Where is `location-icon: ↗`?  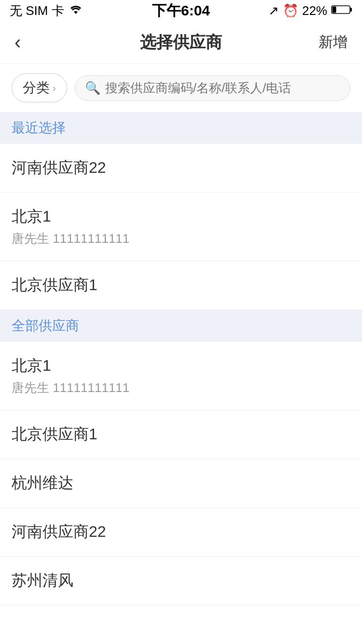 location-icon: ↗ is located at coordinates (274, 11).